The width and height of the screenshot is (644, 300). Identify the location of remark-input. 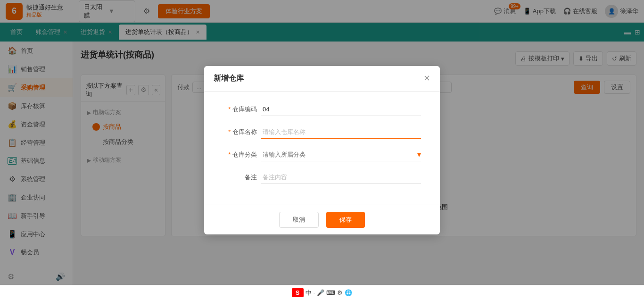
(341, 177).